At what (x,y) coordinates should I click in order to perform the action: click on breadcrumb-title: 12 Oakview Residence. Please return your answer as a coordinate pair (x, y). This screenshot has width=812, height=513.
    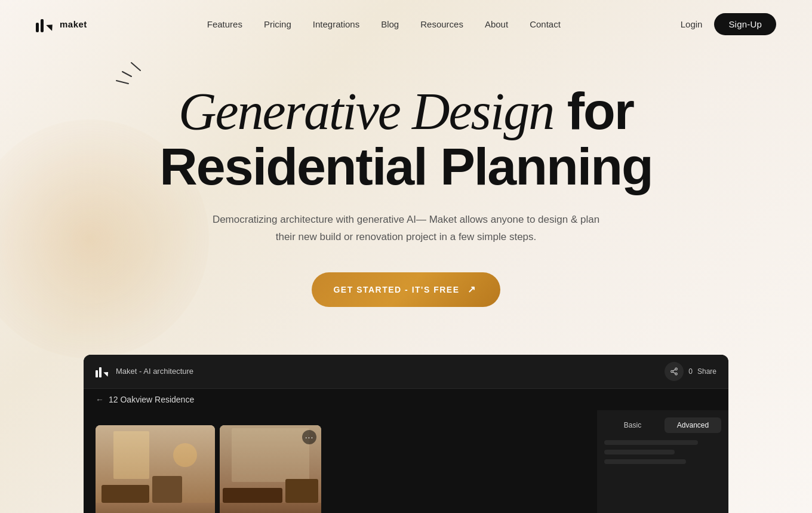
    Looking at the image, I should click on (152, 400).